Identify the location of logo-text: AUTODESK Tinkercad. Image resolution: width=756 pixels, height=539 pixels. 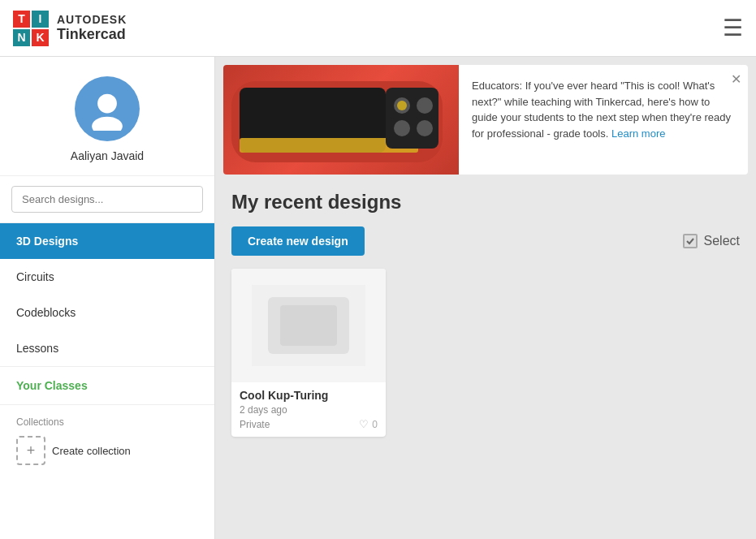
(92, 28).